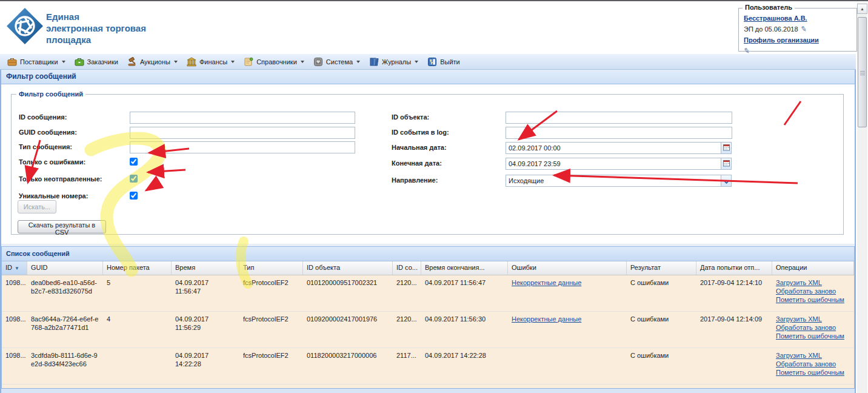 This screenshot has height=393, width=868. Describe the element at coordinates (862, 72) in the screenshot. I see `scrollbar-thumb` at that location.